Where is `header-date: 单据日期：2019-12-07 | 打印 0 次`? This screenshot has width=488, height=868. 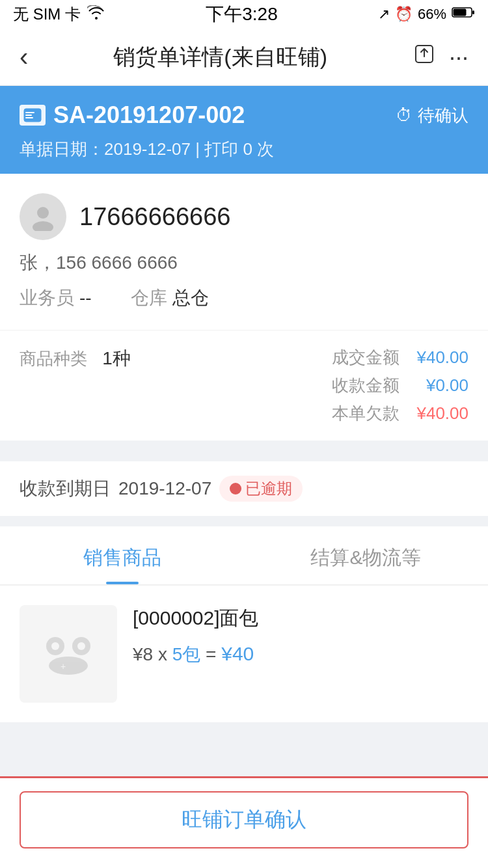
header-date: 单据日期：2019-12-07 | 打印 0 次 is located at coordinates (244, 150).